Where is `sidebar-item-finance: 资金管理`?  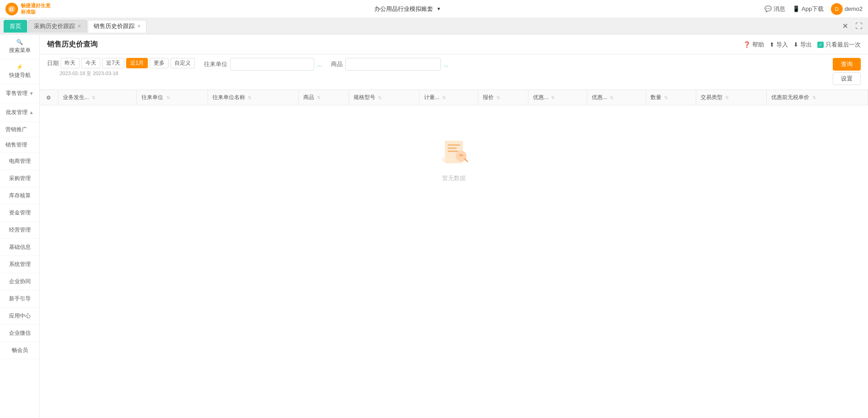
sidebar-item-finance: 资金管理 is located at coordinates (20, 213).